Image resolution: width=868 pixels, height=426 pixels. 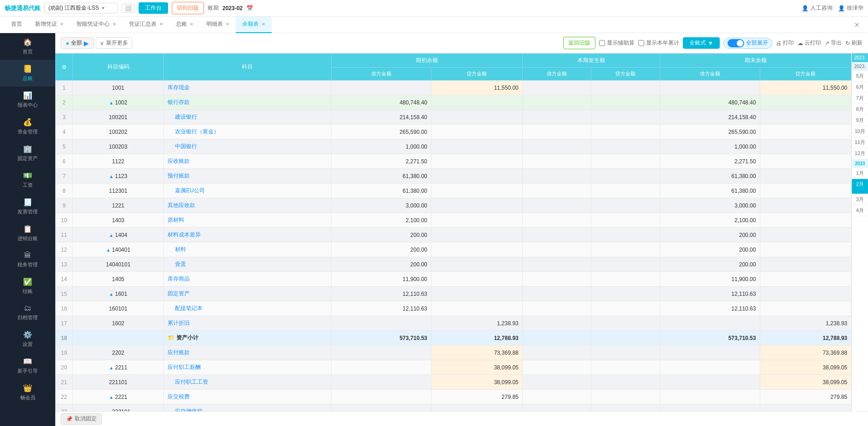 I want to click on subject-link: 建设银行, so click(x=186, y=117).